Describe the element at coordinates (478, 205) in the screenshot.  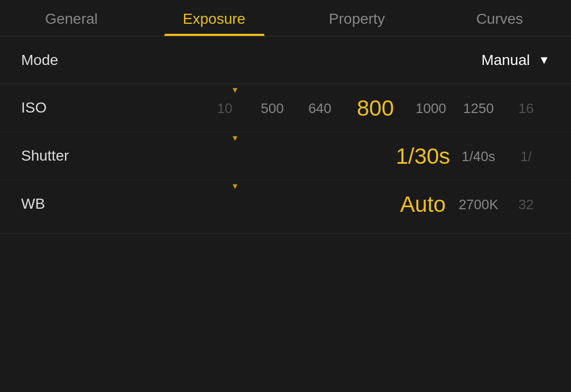
I see `wb-val-1: 2700K` at that location.